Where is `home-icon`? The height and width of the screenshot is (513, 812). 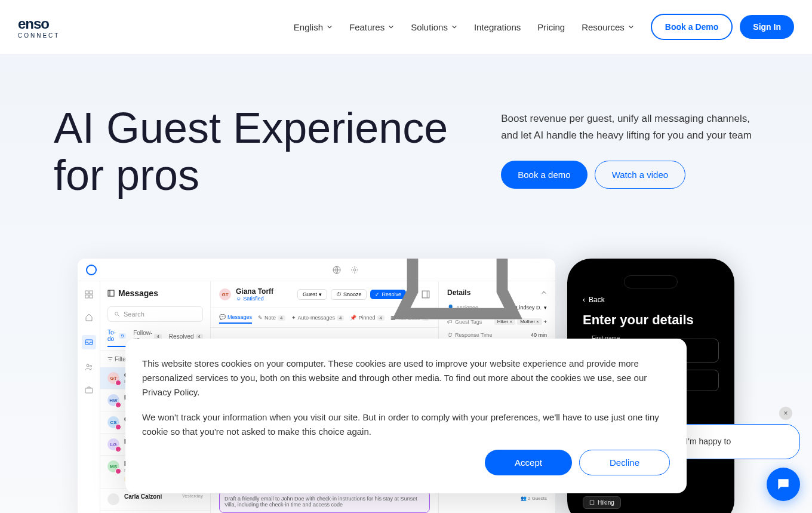
home-icon is located at coordinates (89, 317).